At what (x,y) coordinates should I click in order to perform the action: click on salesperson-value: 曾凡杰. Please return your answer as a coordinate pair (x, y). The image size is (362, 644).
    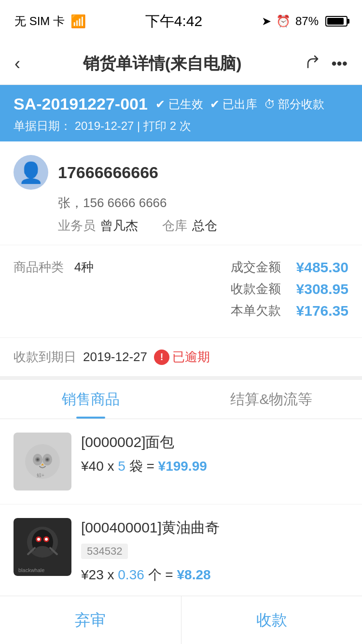
    Looking at the image, I should click on (119, 226).